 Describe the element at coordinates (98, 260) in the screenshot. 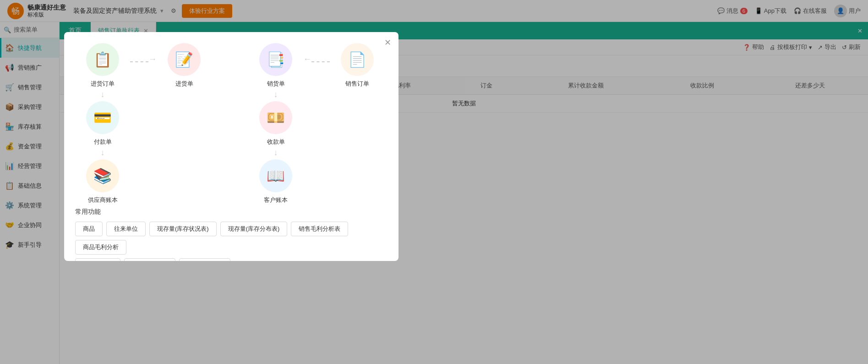

I see `func-btn-sales-rank: 销售排行榜` at that location.